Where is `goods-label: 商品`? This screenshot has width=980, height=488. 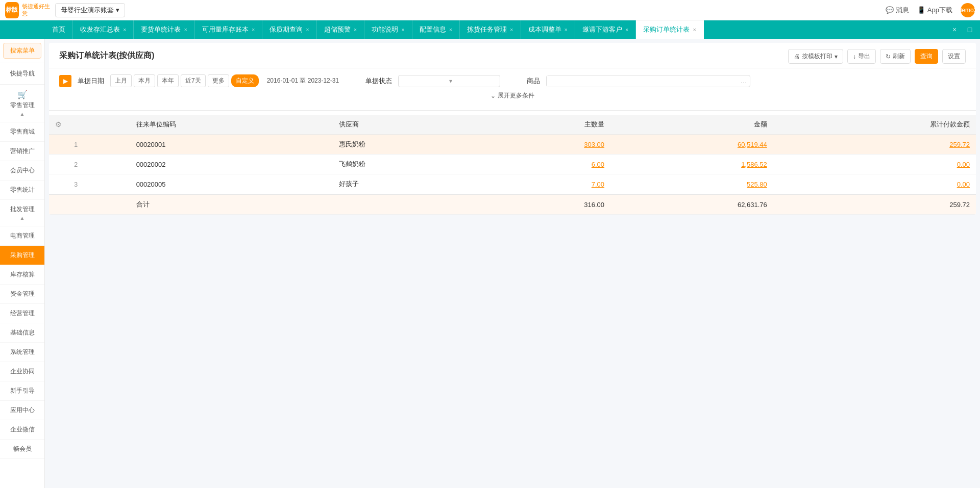 goods-label: 商品 is located at coordinates (533, 81).